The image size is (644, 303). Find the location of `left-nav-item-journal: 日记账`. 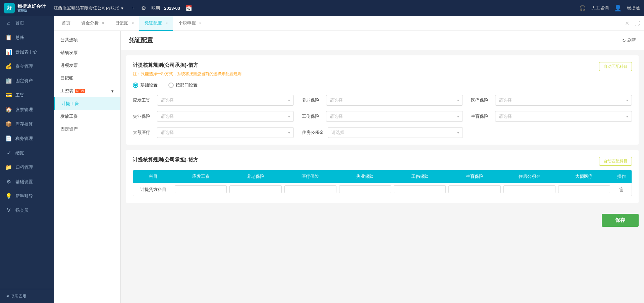

left-nav-item-journal: 日记账 is located at coordinates (87, 78).